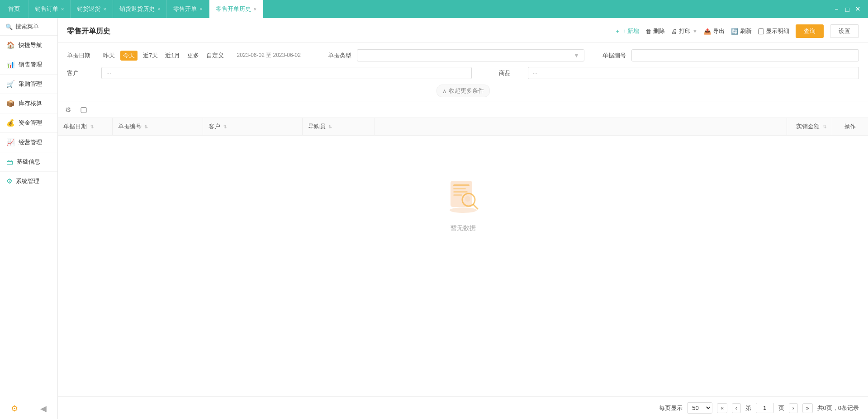 Image resolution: width=868 pixels, height=419 pixels. What do you see at coordinates (146, 127) in the screenshot?
I see `sort-number-icon: ⇅` at bounding box center [146, 127].